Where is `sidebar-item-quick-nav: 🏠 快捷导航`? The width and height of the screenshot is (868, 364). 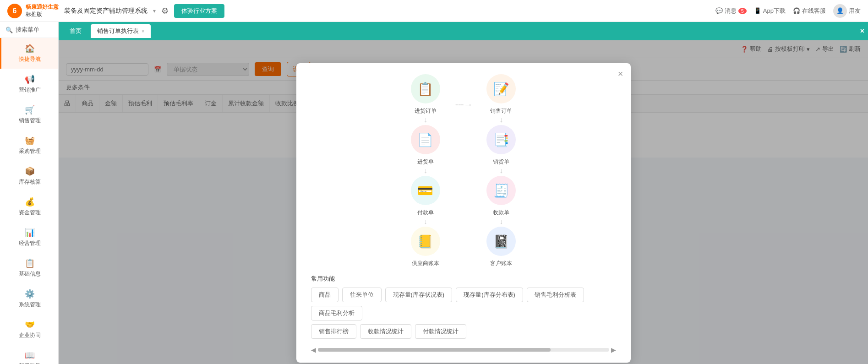
sidebar-item-quick-nav: 🏠 快捷导航 is located at coordinates (29, 53).